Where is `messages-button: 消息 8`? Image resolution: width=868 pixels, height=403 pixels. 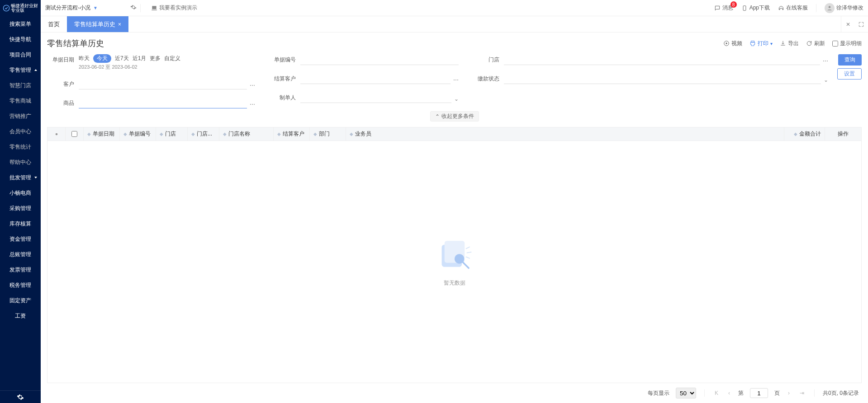
messages-button: 消息 8 is located at coordinates (724, 8).